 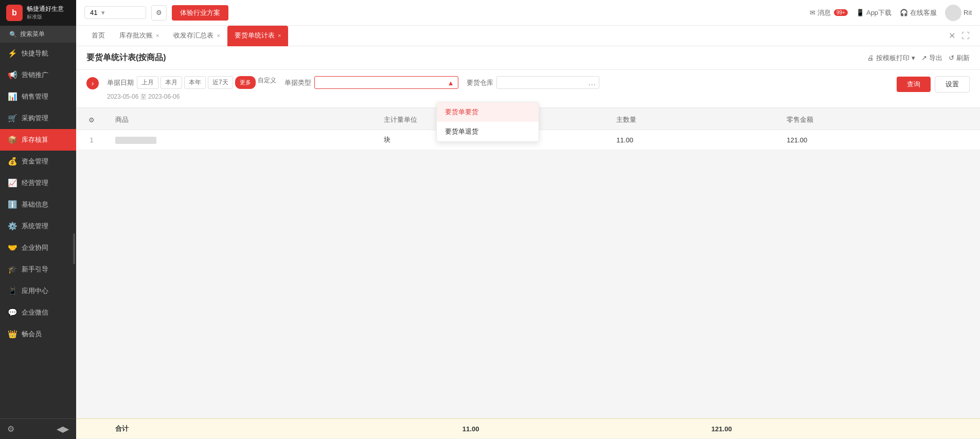 I want to click on sidebar-icon-14: 👑, so click(x=12, y=334).